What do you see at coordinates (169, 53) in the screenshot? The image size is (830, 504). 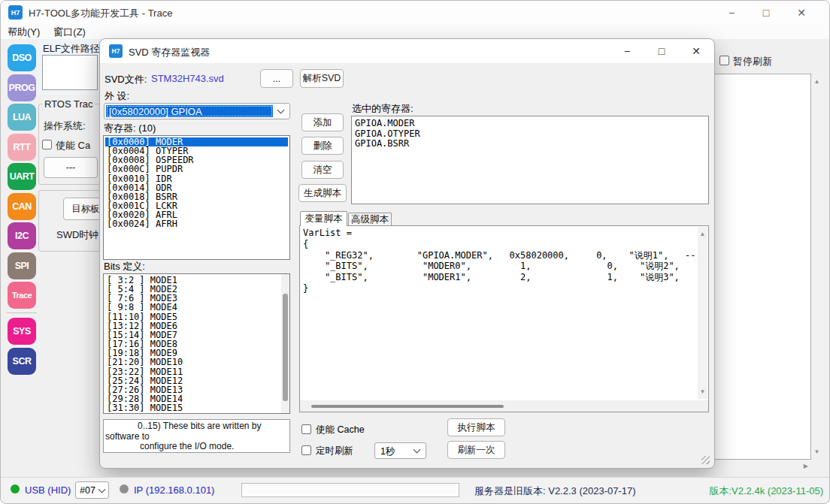 I see `dialog-title: SVD 寄存器监视器` at bounding box center [169, 53].